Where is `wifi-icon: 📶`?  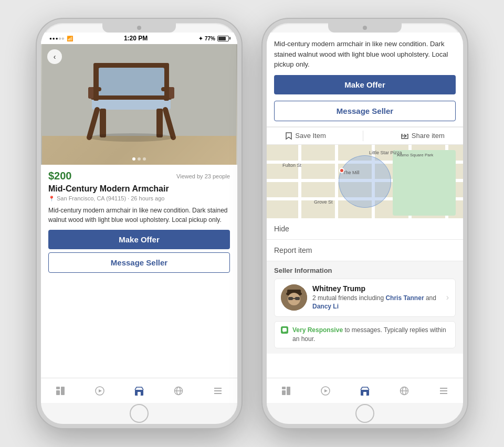
wifi-icon: 📶 is located at coordinates (70, 39).